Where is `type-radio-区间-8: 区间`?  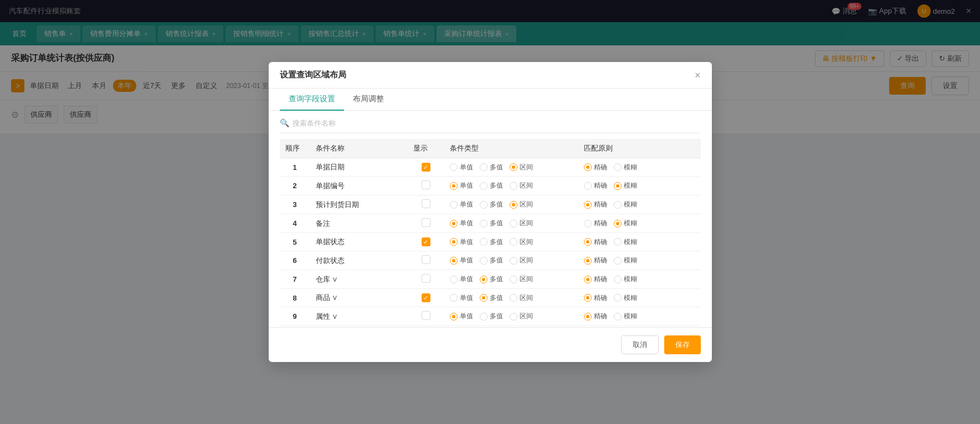
type-radio-区间-8: 区间 is located at coordinates (521, 317).